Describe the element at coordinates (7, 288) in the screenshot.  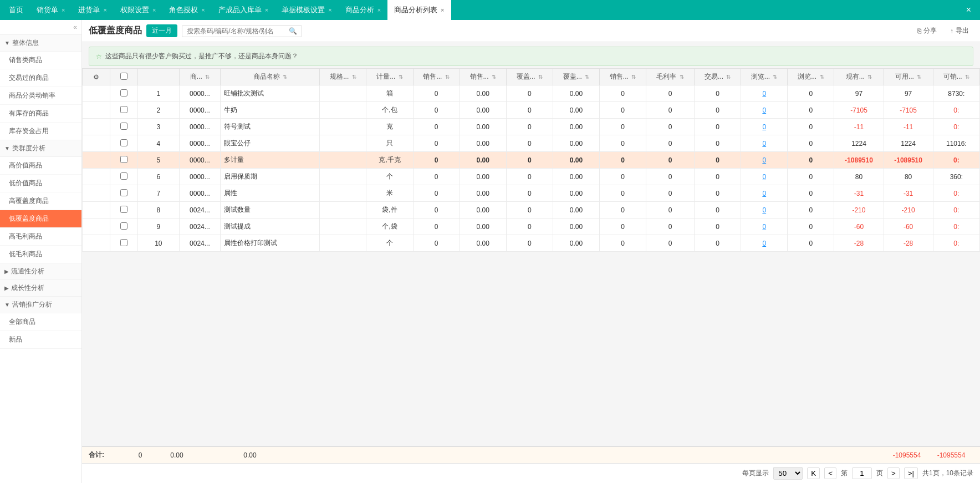
I see `chevron-right-icon: ▶` at that location.